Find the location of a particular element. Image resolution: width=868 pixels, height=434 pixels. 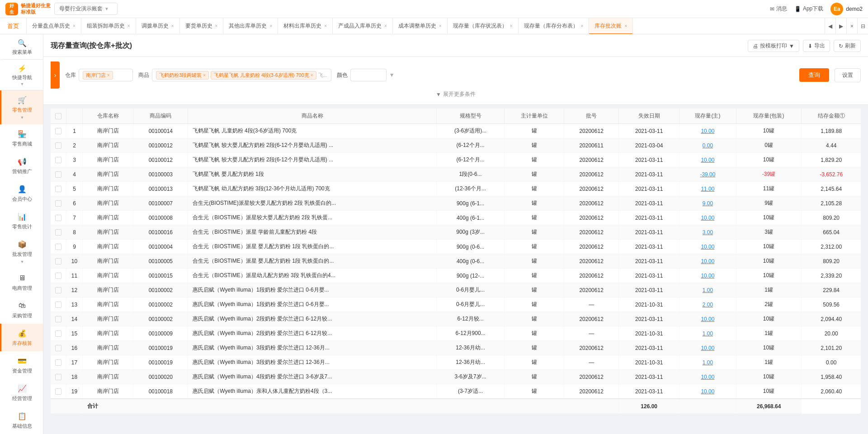

filter-expand-sidebar-btn: › is located at coordinates (55, 75).